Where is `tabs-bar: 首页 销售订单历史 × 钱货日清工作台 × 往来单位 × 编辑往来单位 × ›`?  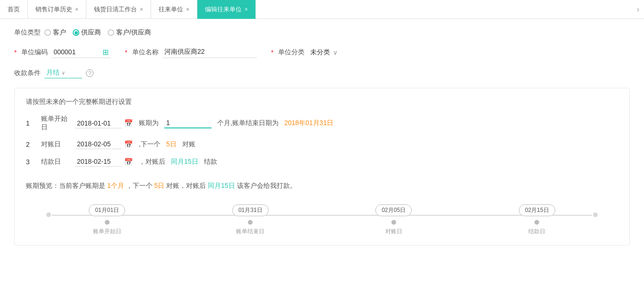
tabs-bar: 首页 销售订单历史 × 钱货日清工作台 × 往来单位 × 编辑往来单位 × › is located at coordinates (322, 9).